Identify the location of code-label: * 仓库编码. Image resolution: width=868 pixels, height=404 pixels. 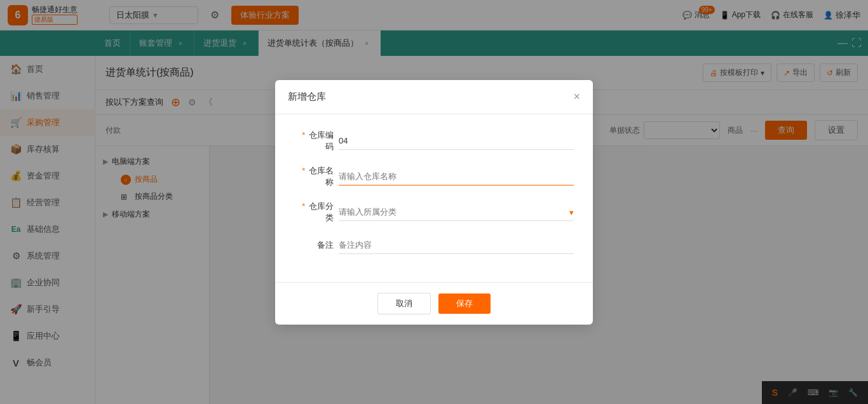
(316, 141).